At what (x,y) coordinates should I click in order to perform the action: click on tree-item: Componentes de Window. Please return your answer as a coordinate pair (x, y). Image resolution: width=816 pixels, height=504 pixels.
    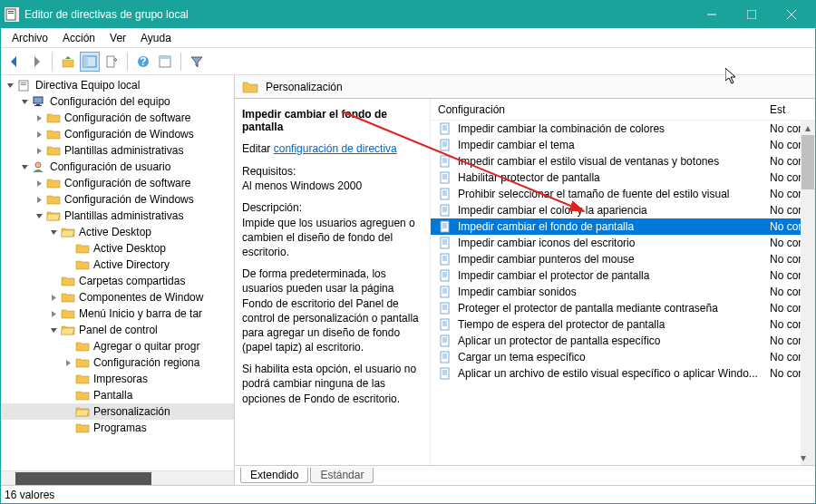
    Looking at the image, I should click on (118, 297).